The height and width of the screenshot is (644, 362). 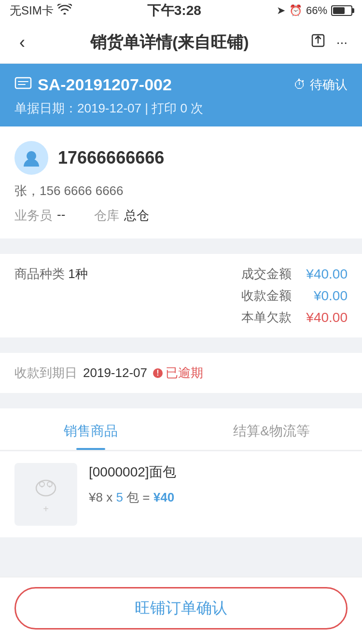 What do you see at coordinates (133, 497) in the screenshot?
I see `product-unit: 包` at bounding box center [133, 497].